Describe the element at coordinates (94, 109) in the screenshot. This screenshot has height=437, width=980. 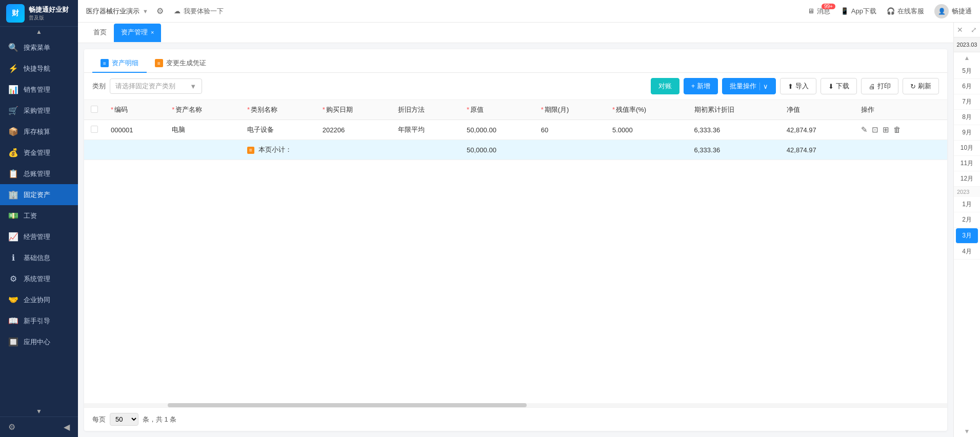
I see `select-all-checkbox` at that location.